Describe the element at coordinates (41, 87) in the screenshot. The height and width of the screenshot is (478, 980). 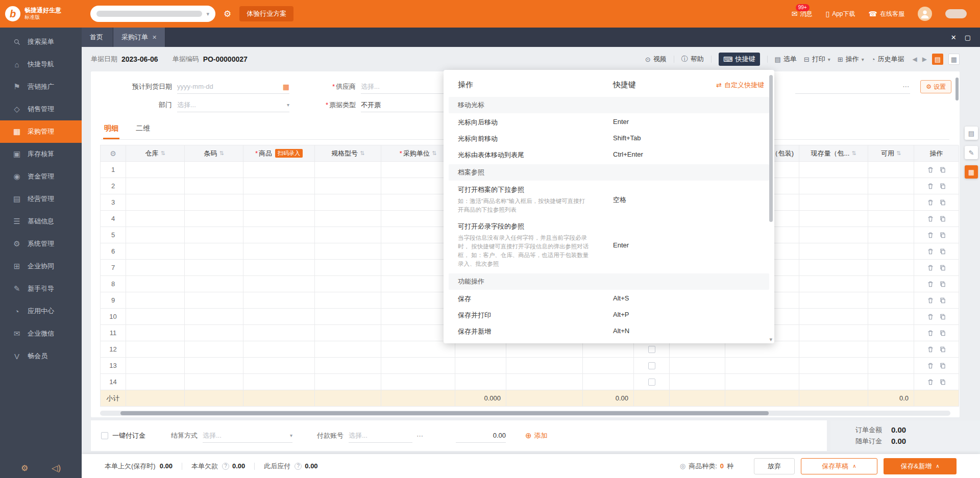
I see `sidebar-item-2: ⚑营销推广` at that location.